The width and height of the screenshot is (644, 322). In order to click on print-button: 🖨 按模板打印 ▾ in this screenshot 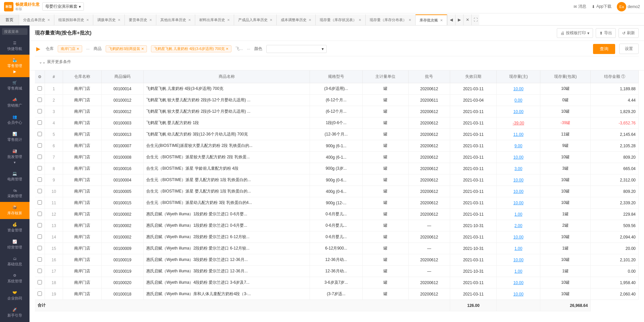, I will do `click(575, 33)`.